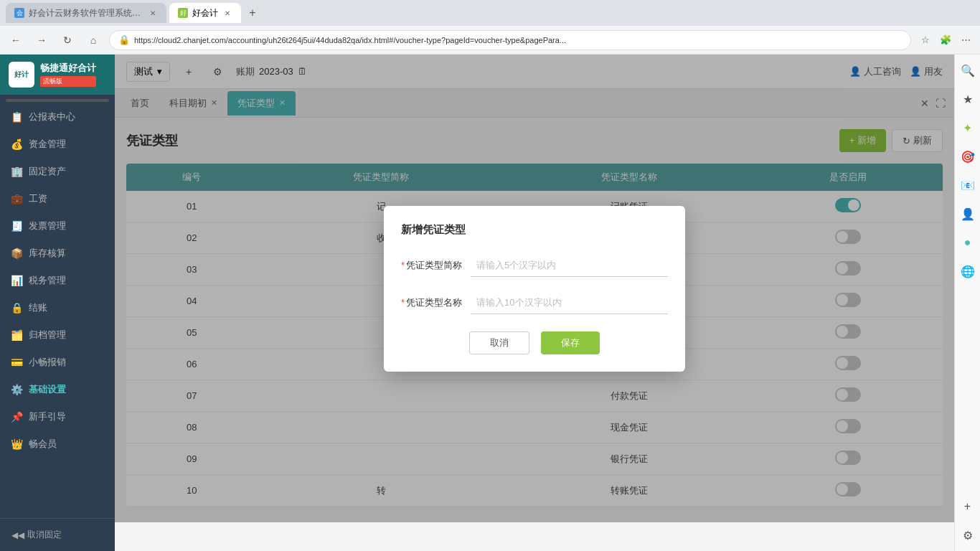 This screenshot has height=551, width=980. Describe the element at coordinates (205, 13) in the screenshot. I see `tab2-title: 好会计` at that location.